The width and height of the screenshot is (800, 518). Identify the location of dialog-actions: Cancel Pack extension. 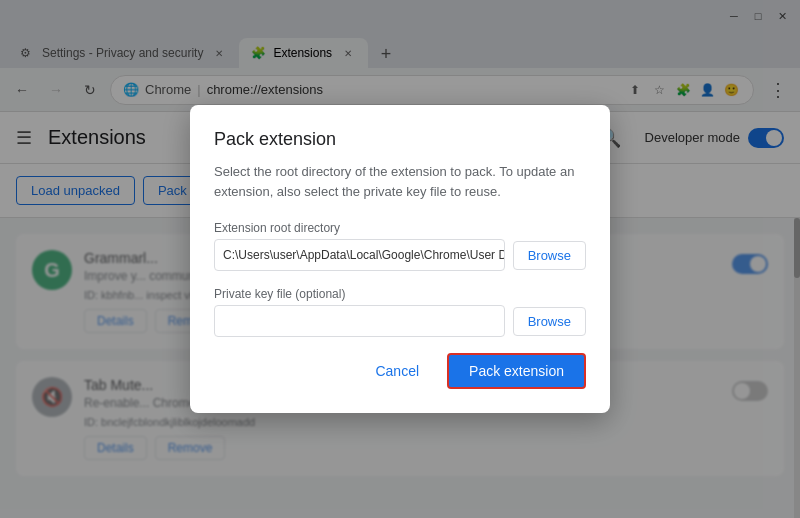
(400, 371).